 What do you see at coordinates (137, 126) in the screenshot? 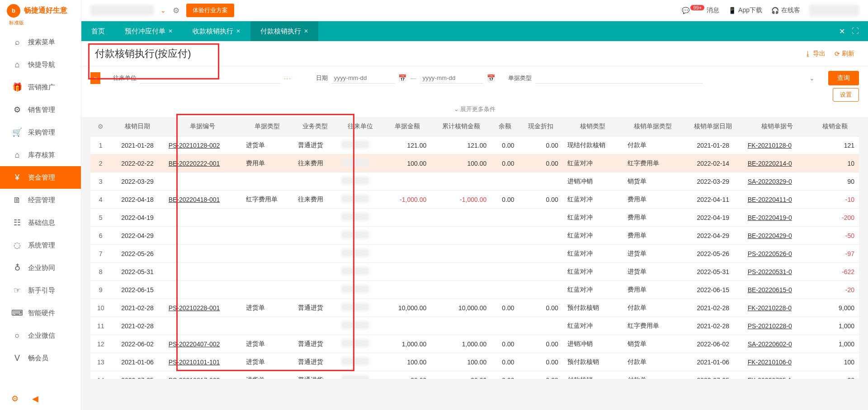
I see `column-header: 核销日期` at bounding box center [137, 126].